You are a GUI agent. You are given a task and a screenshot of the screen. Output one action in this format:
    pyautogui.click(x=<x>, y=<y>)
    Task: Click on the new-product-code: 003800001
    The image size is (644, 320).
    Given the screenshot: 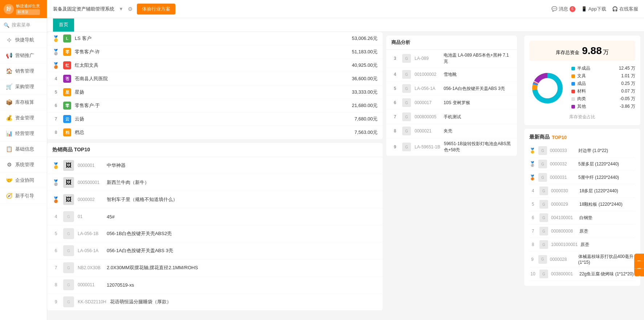 What is the action you would take?
    pyautogui.click(x=564, y=274)
    